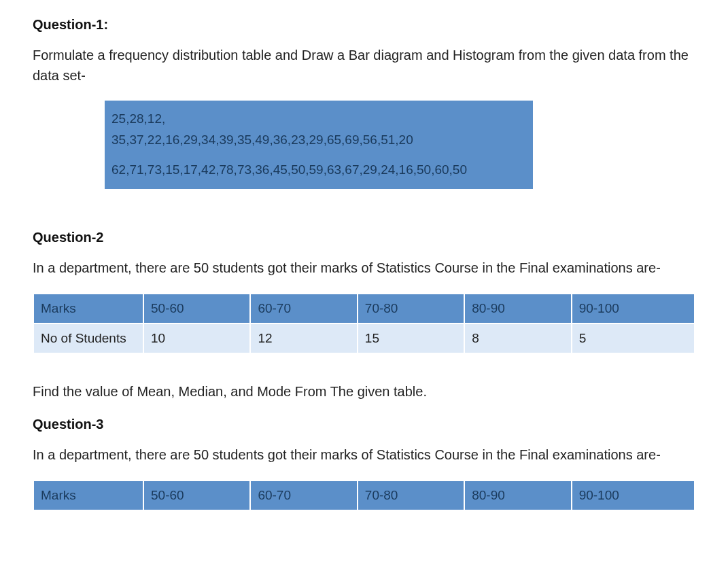  What do you see at coordinates (319, 170) in the screenshot?
I see `q1-data-line-3: 62,71,73,15,17,42,78,73,36,45,50,59,63,6…` at bounding box center [319, 170].